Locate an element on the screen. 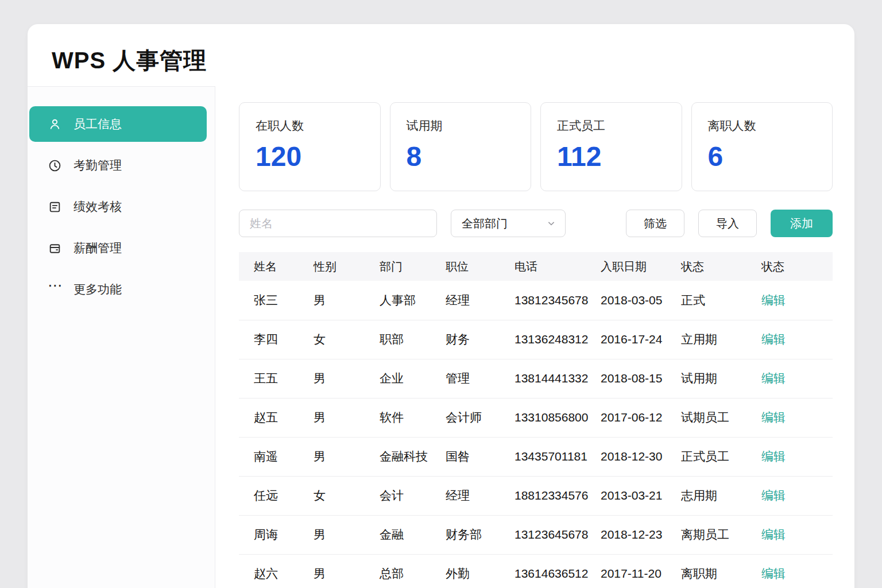 The image size is (882, 588). cell-hire-date: 2017-11-20 is located at coordinates (641, 571).